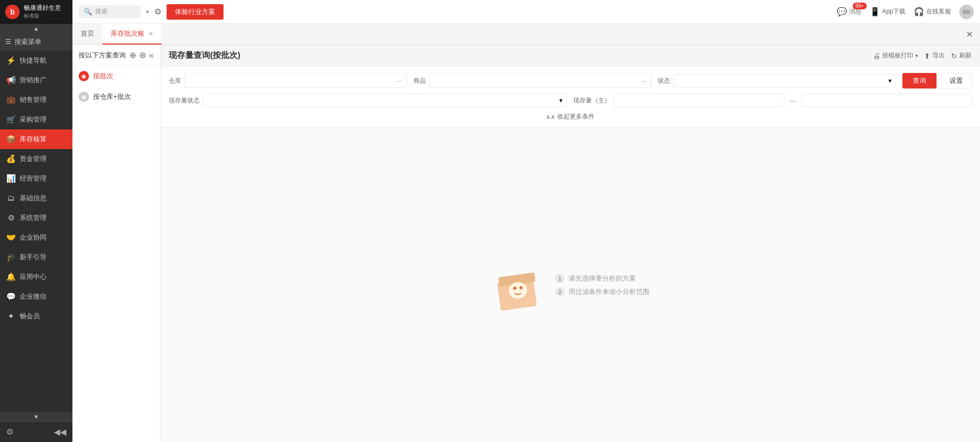 Image resolution: width=980 pixels, height=442 pixels. I want to click on sidebar-item-新手引导: 🎓 新手引导, so click(36, 257).